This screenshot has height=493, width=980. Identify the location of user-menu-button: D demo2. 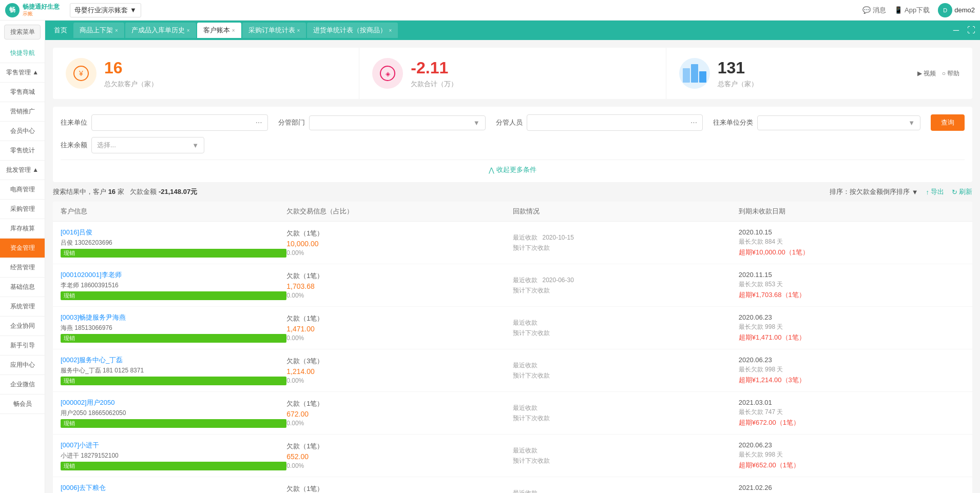
(956, 10).